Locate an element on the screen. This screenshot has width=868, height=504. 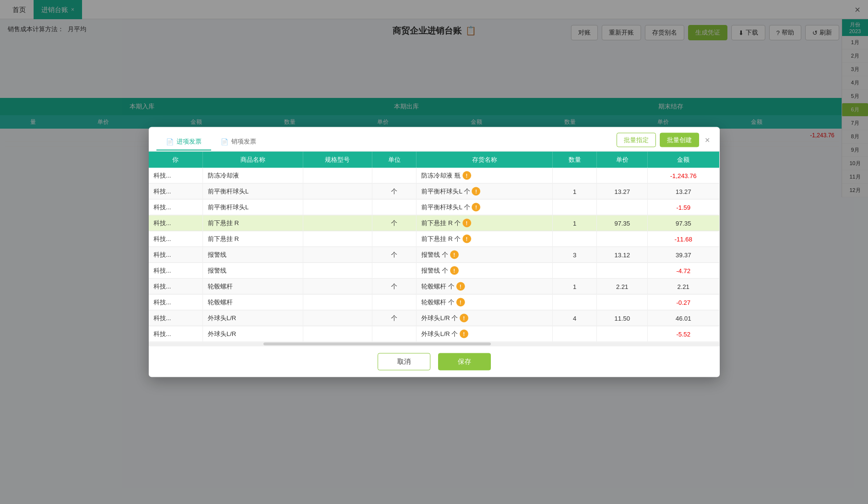
table-cell: -1.59 is located at coordinates (683, 207).